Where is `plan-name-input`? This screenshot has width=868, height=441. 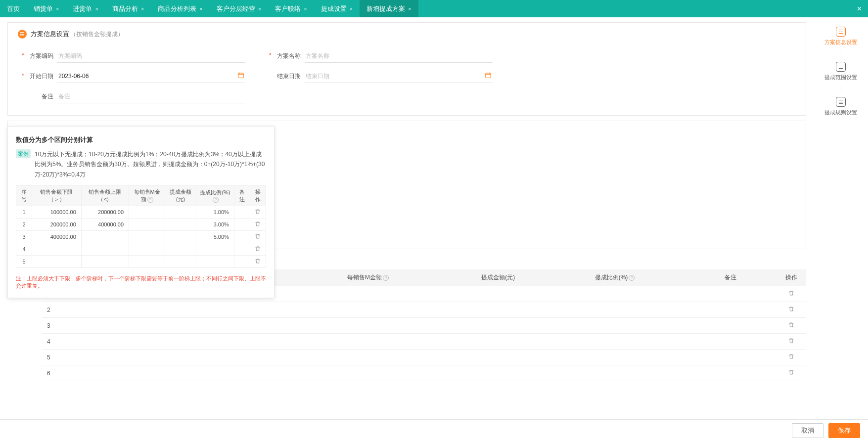 plan-name-input is located at coordinates (399, 56).